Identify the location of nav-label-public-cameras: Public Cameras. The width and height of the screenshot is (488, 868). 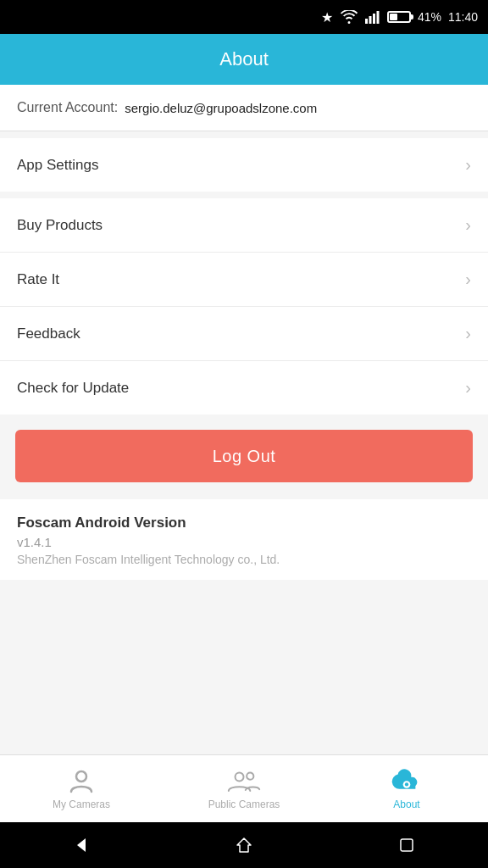
(244, 804).